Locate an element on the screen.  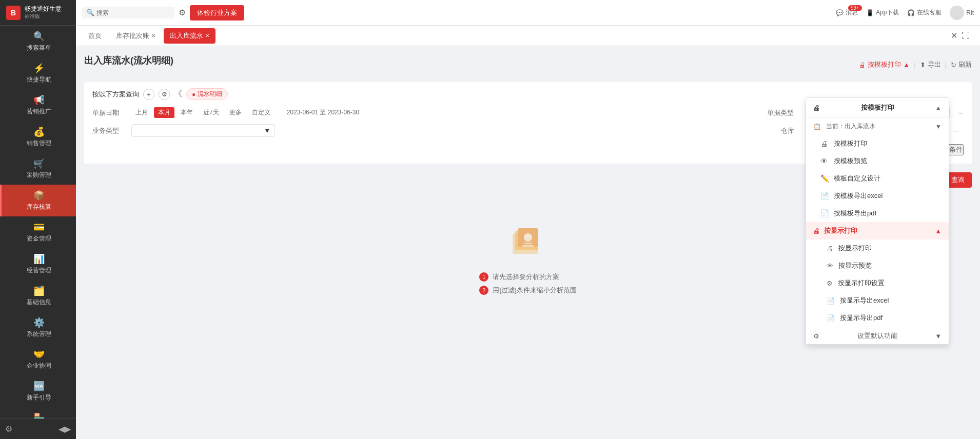
industry-btn: 体验行业方案 is located at coordinates (217, 13).